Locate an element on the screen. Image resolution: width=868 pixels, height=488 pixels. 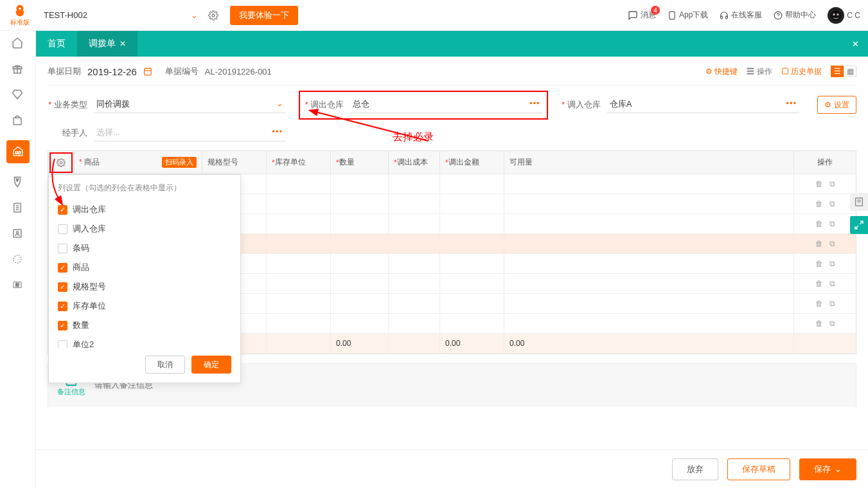
history-link: 历史单据 is located at coordinates (802, 72).